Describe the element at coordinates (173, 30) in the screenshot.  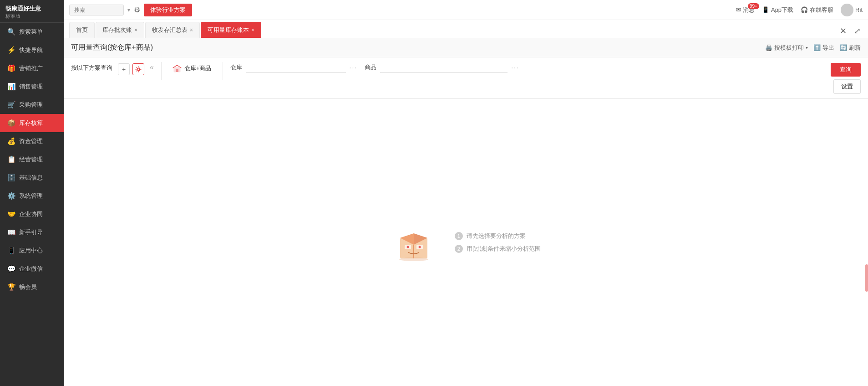
I see `tab-summary: 收发存汇总表 ×` at that location.